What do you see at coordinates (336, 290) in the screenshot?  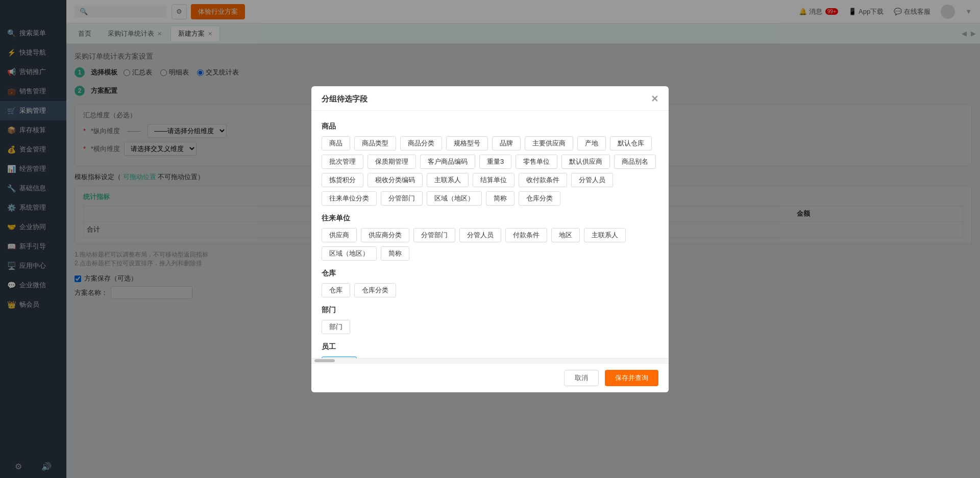 I see `tag-warehouse-0: 仓库` at bounding box center [336, 290].